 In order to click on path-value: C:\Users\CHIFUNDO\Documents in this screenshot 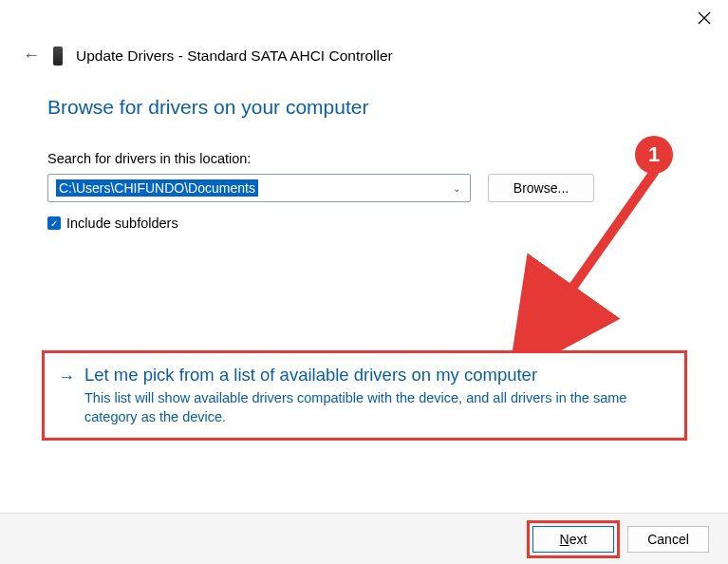, I will do `click(158, 188)`.